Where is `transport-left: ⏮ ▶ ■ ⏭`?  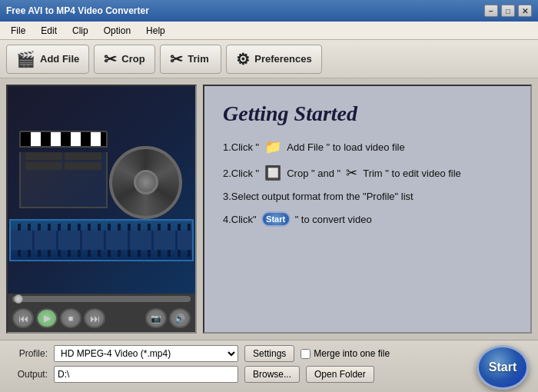 transport-left: ⏮ ▶ ■ ⏭ is located at coordinates (58, 318).